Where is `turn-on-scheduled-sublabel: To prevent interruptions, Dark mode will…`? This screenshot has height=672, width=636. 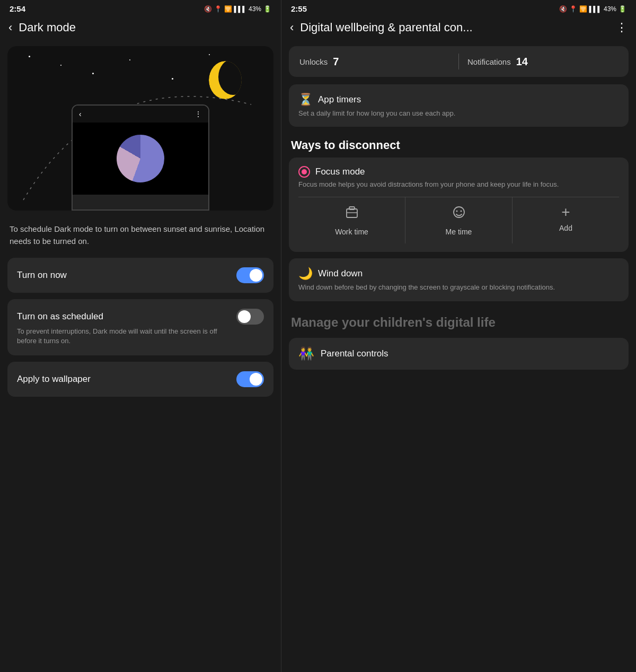 turn-on-scheduled-sublabel: To prevent interruptions, Dark mode will… is located at coordinates (118, 336).